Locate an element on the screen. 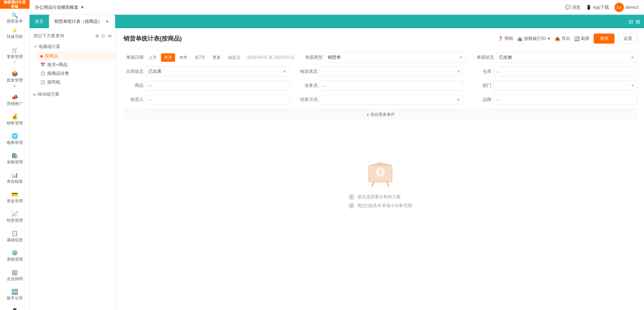  date-btn-more: 更多 is located at coordinates (217, 58).